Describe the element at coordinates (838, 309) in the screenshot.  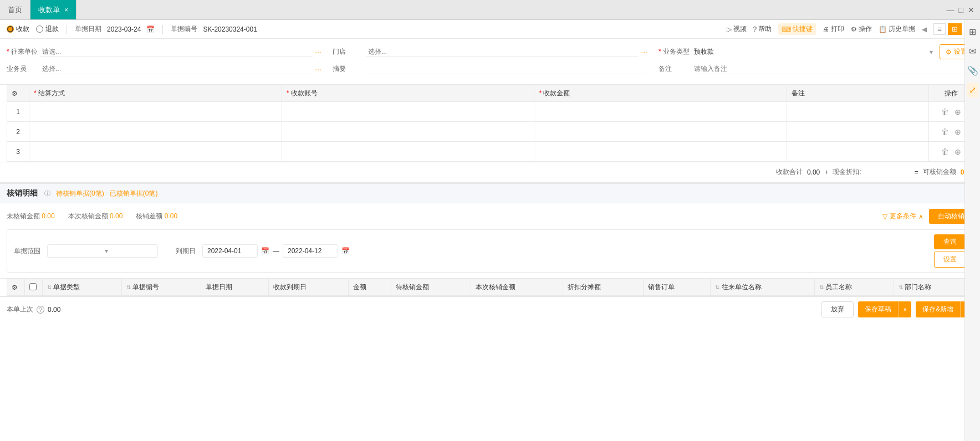
I see `discard-btn: 放弃` at that location.